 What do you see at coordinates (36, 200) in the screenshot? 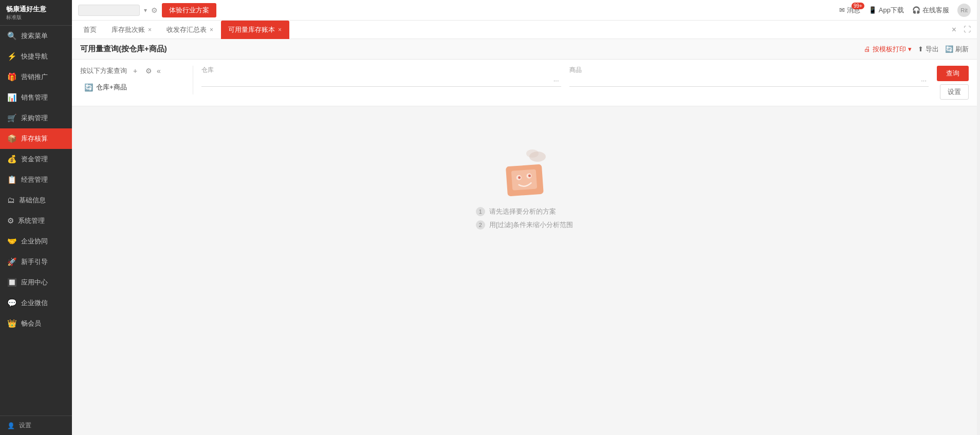
I see `sidebar-item-basic-info: 🗂 基础信息` at bounding box center [36, 200].